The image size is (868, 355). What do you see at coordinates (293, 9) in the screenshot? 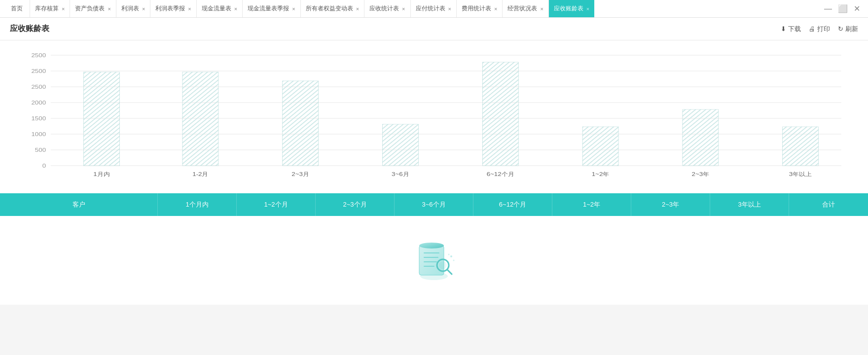
I see `tab-cashflow-quarter-close: ×` at bounding box center [293, 9].